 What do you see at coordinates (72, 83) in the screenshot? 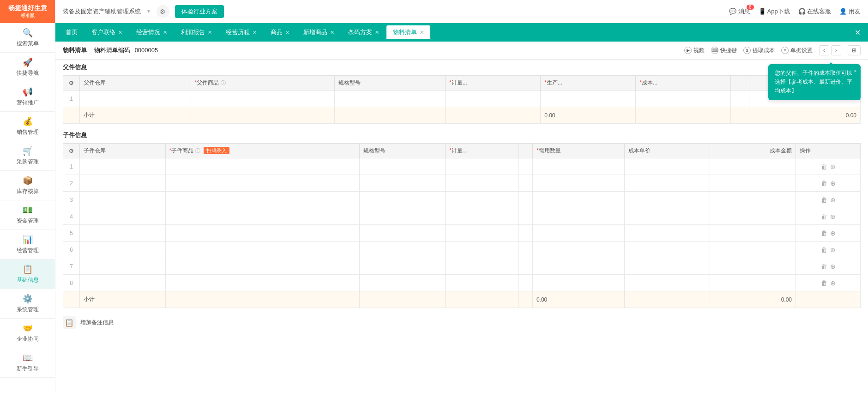
I see `parent-th-settings: ⚙` at bounding box center [72, 83].